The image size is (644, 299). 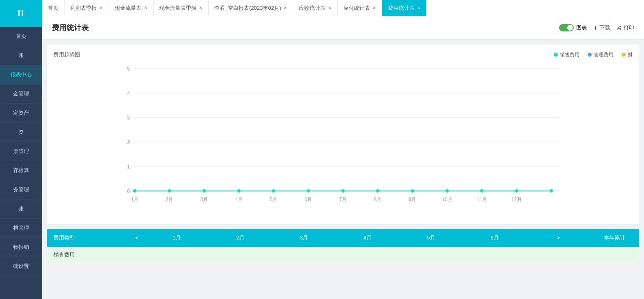 I want to click on th-month-2: 2月, so click(x=241, y=238).